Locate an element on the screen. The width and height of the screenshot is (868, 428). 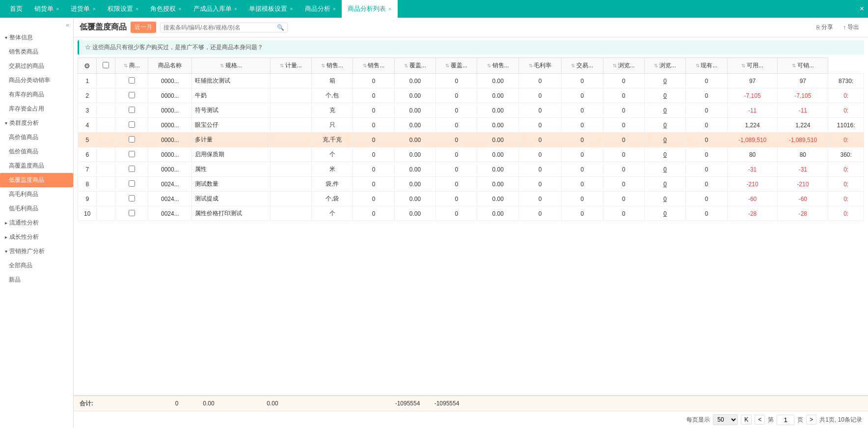
sidebar-item-all-goods: 全部商品 is located at coordinates (36, 265).